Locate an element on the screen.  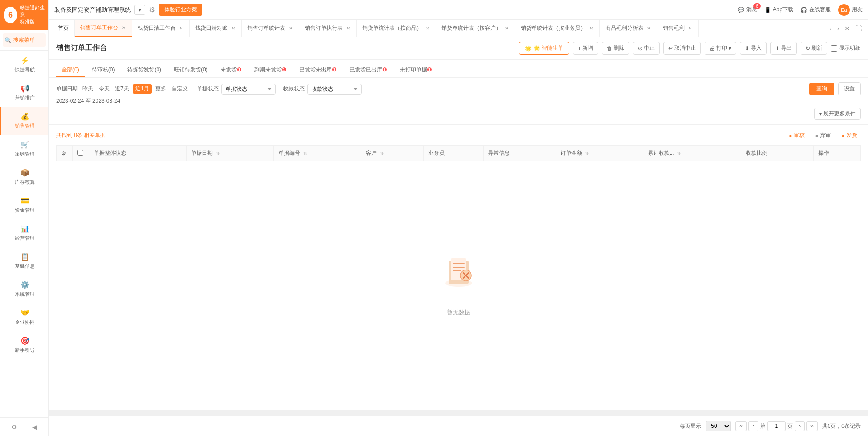
refresh-button: ↻ 刷新 is located at coordinates (814, 48).